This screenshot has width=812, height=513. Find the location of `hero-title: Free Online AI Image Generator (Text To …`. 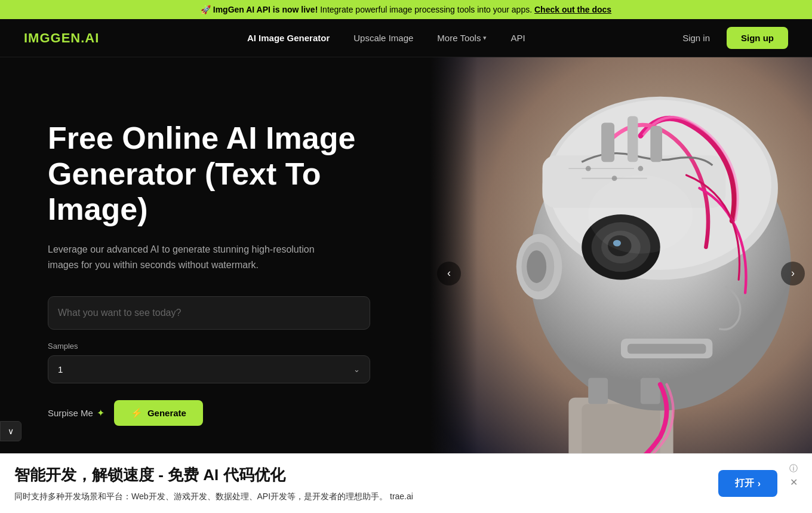

hero-title: Free Online AI Image Generator (Text To … is located at coordinates (221, 174).